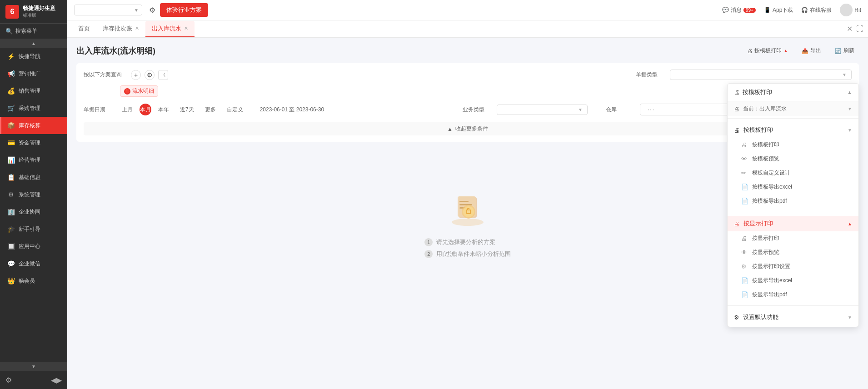 Image resolution: width=868 pixels, height=389 pixels. What do you see at coordinates (793, 238) in the screenshot?
I see `display-print-item: 🖨 按显示打印` at bounding box center [793, 238].